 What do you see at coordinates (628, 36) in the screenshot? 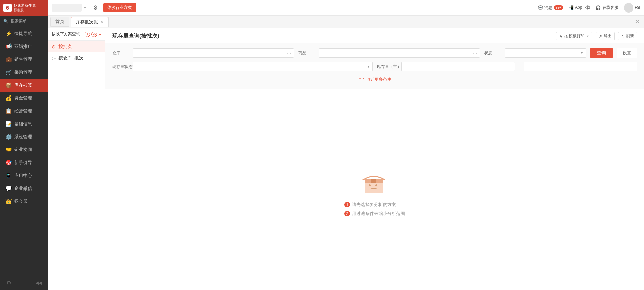
I see `refresh-button: ↻ 刷新` at bounding box center [628, 36].